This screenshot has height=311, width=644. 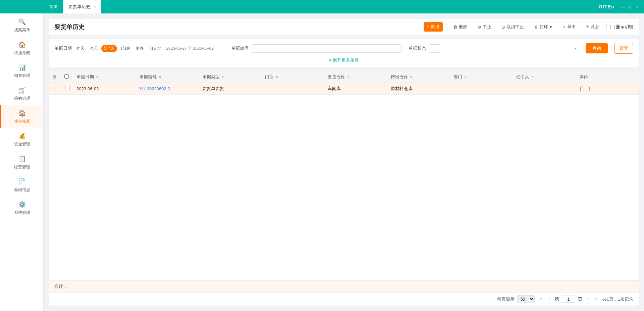 What do you see at coordinates (61, 286) in the screenshot?
I see `footer-total-label: 合计：` at bounding box center [61, 286].